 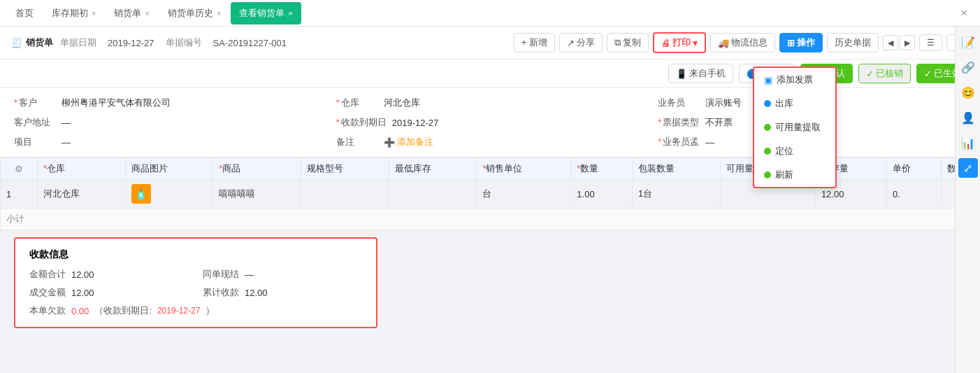 I want to click on window-close-button: ×, so click(x=965, y=13).